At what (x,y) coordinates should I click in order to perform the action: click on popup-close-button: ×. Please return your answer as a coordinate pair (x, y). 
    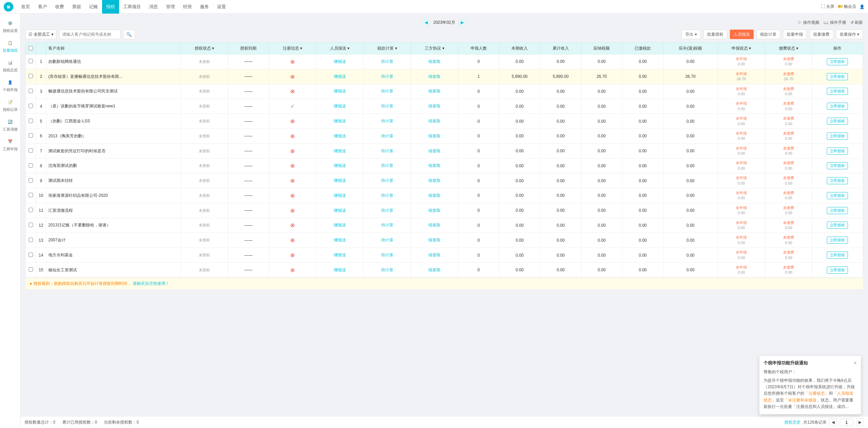
    Looking at the image, I should click on (855, 363).